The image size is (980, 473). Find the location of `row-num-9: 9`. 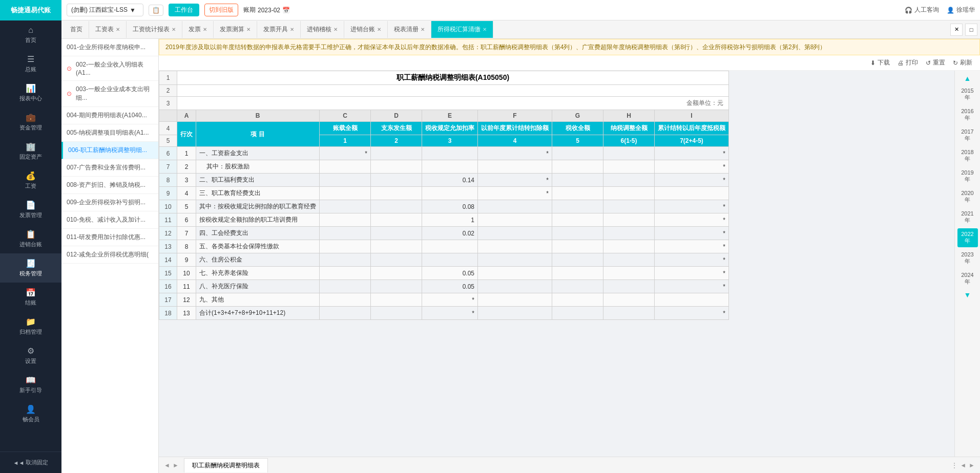

row-num-9: 9 is located at coordinates (168, 193).